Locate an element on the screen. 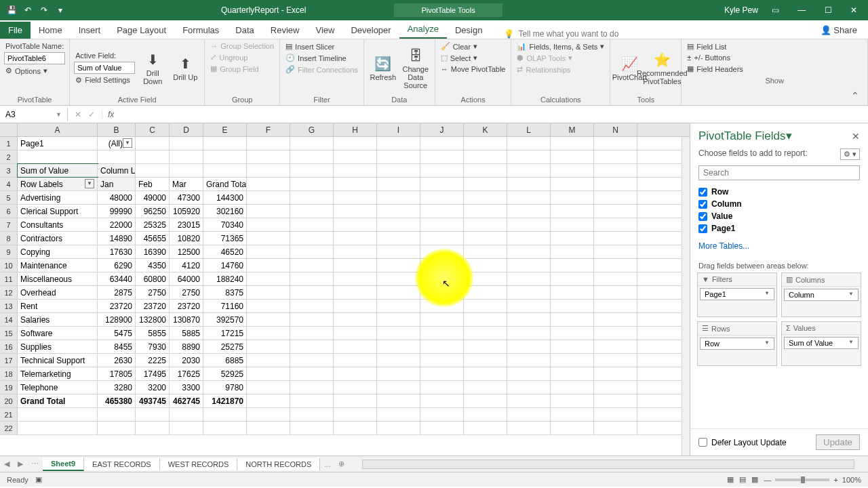  save-icon: 💾 is located at coordinates (12, 10).